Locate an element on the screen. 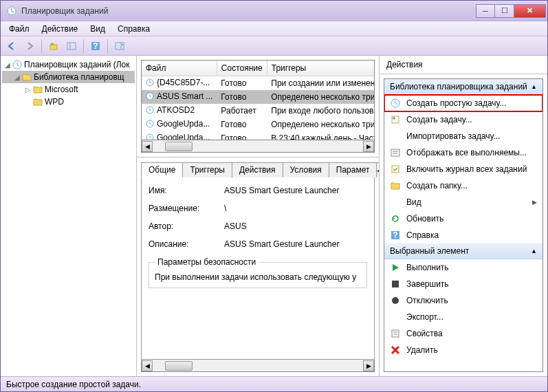  action-new-folder: Создать папку... is located at coordinates (463, 186).